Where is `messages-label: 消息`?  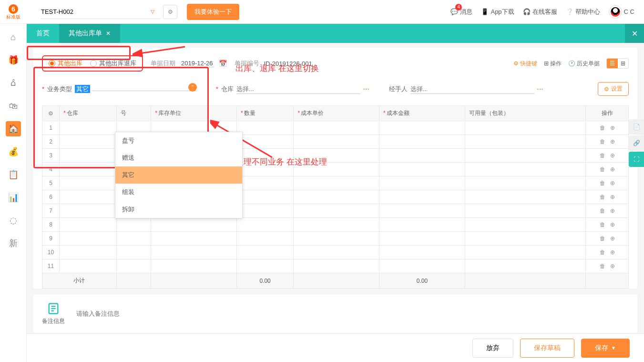 messages-label: 消息 is located at coordinates (466, 12).